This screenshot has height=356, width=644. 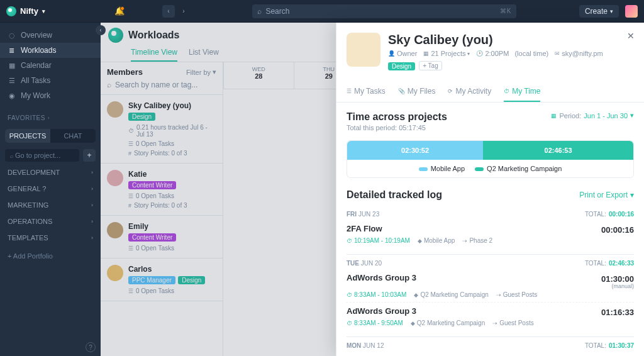 I want to click on add-portfolio-button: + Add Portfolio, so click(x=50, y=256).